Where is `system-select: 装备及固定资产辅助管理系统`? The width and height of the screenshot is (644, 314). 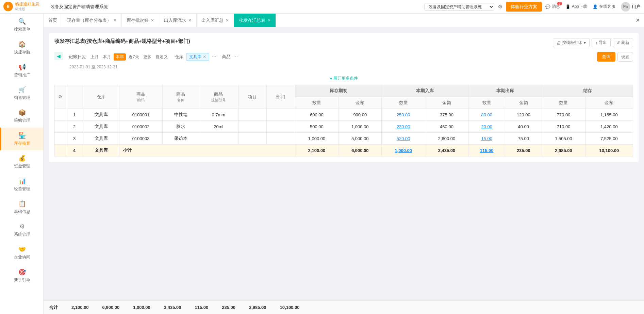 system-select: 装备及固定资产辅助管理系统 is located at coordinates (459, 7).